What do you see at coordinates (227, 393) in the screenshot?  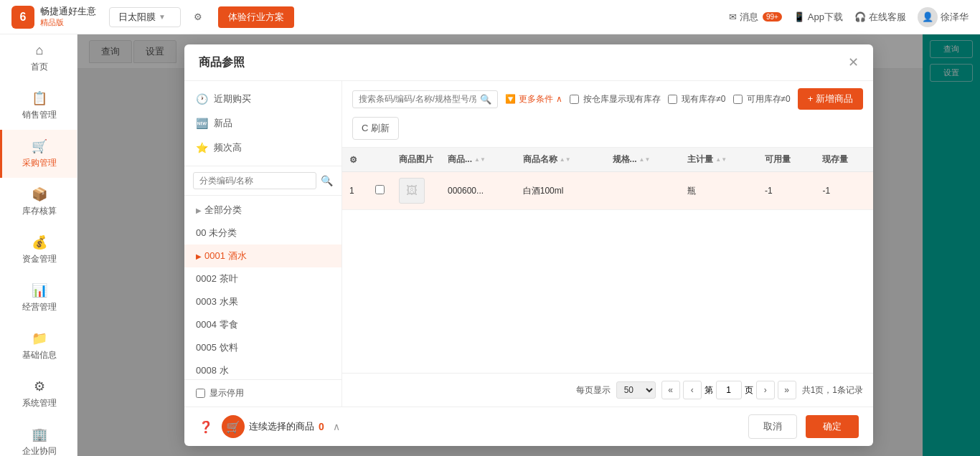 I see `show-disabled-label: 显示停用` at bounding box center [227, 393].